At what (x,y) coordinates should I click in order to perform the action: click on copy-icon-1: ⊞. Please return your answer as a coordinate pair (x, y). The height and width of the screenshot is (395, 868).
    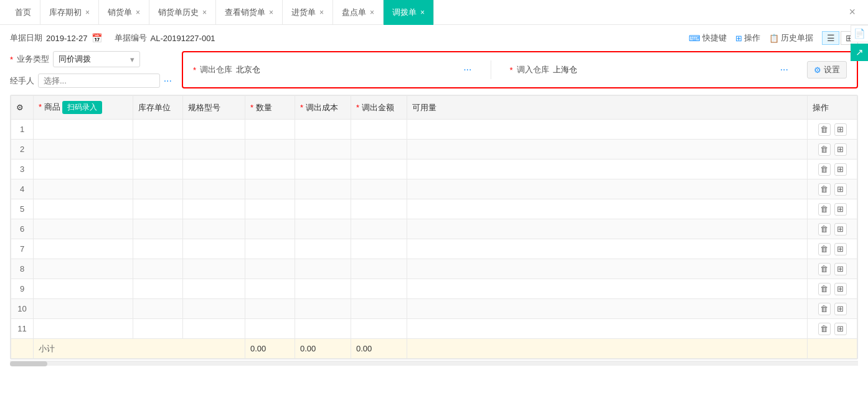
    Looking at the image, I should click on (841, 130).